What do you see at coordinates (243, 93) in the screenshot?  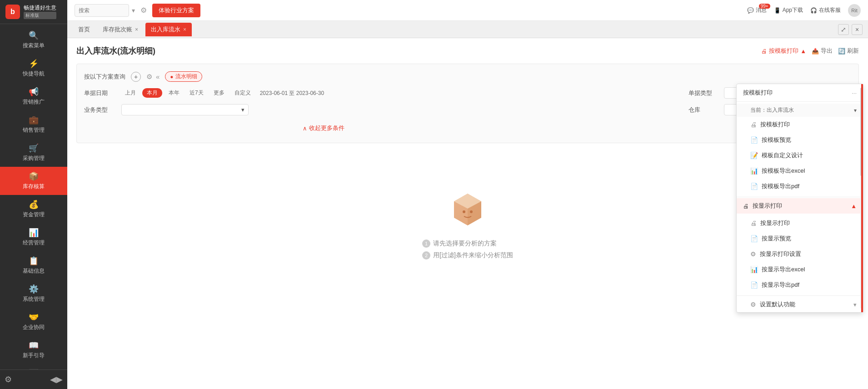 I see `date-shortcut-custom: 自定义` at bounding box center [243, 93].